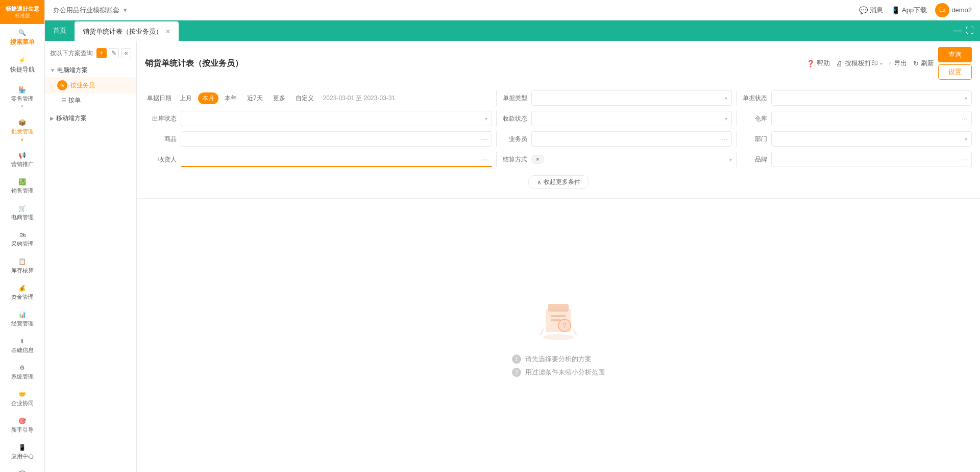  Describe the element at coordinates (818, 63) in the screenshot. I see `help-btn: ❓ 帮助` at that location.